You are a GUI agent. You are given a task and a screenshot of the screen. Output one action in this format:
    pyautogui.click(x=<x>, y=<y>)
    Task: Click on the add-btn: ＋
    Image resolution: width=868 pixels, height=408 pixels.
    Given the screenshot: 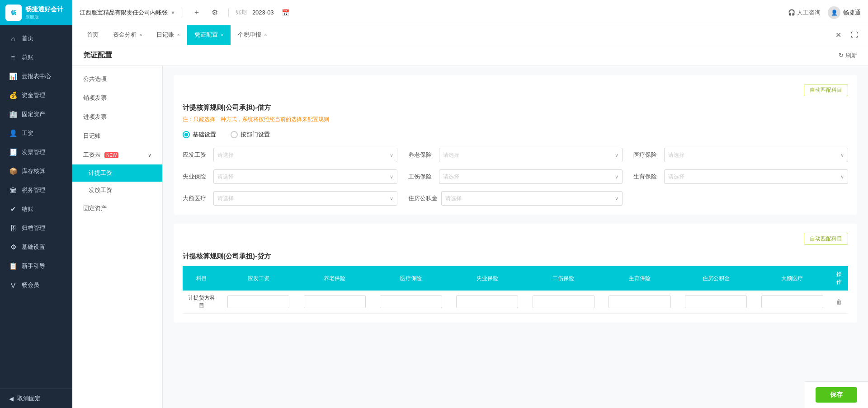 What is the action you would take?
    pyautogui.click(x=197, y=13)
    